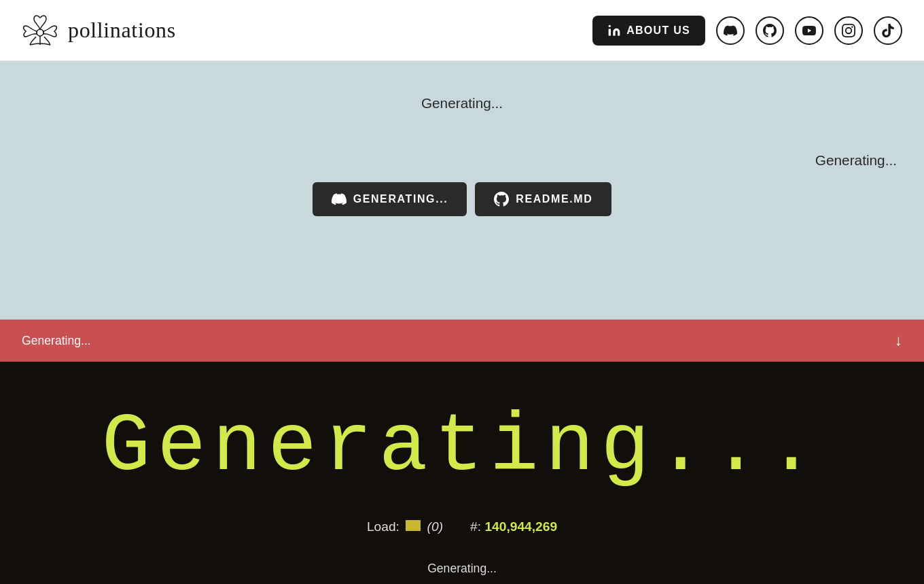  Describe the element at coordinates (462, 31) in the screenshot. I see `header: pollinations ABOUT US` at that location.